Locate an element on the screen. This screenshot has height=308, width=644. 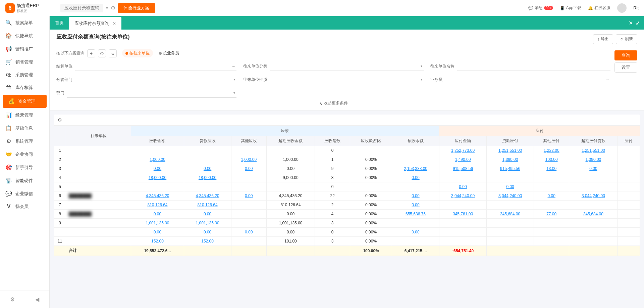
sidebar-item-marketing: 📢 营销推广 is located at coordinates (25, 49).